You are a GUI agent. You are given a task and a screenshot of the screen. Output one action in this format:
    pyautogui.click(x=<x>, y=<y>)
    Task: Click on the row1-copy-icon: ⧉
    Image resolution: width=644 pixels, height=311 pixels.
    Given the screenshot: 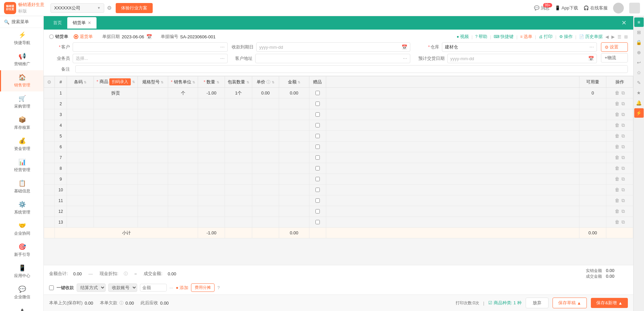 What is the action you would take?
    pyautogui.click(x=623, y=93)
    